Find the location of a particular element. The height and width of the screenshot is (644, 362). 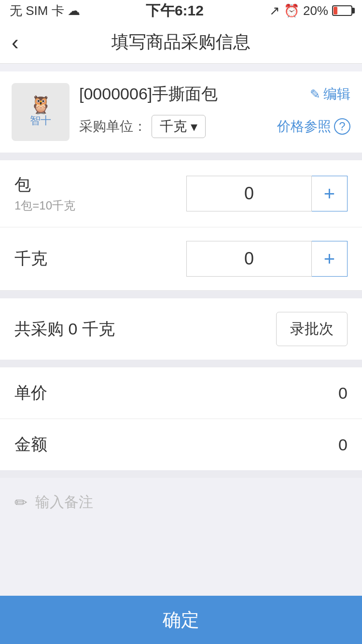

product-thumbnail: 🦉 智十 is located at coordinates (41, 112).